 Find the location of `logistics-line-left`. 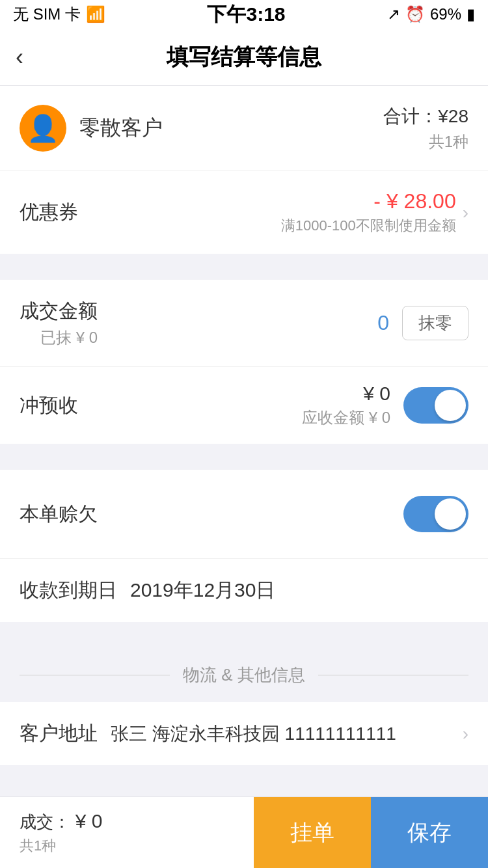

logistics-line-left is located at coordinates (95, 675).